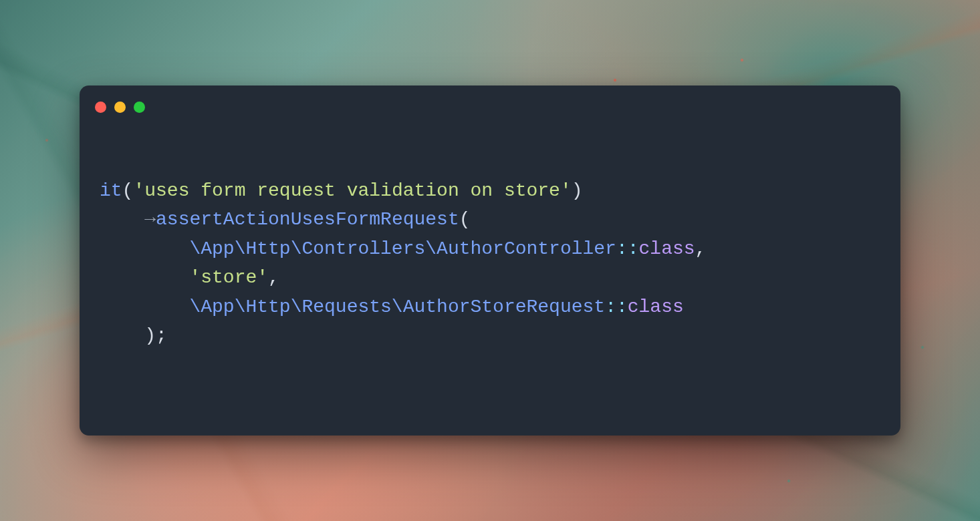  Describe the element at coordinates (285, 219) in the screenshot. I see `code-line-2: →assertActionUsesFormRequest(` at that location.